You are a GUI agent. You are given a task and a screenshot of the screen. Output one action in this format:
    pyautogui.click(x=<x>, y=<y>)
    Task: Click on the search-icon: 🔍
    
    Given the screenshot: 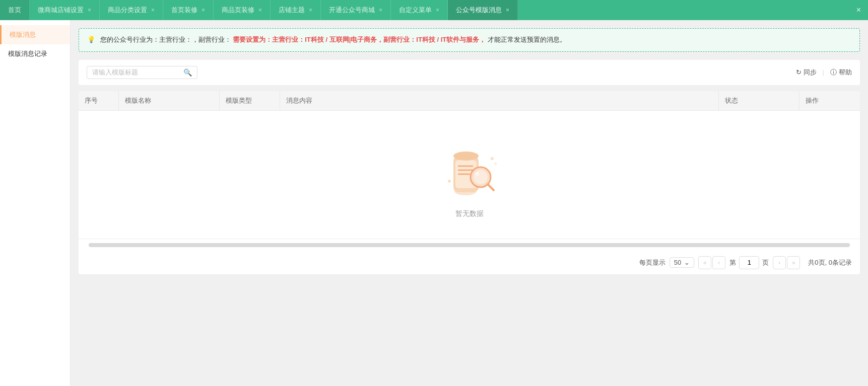 What is the action you would take?
    pyautogui.click(x=187, y=72)
    